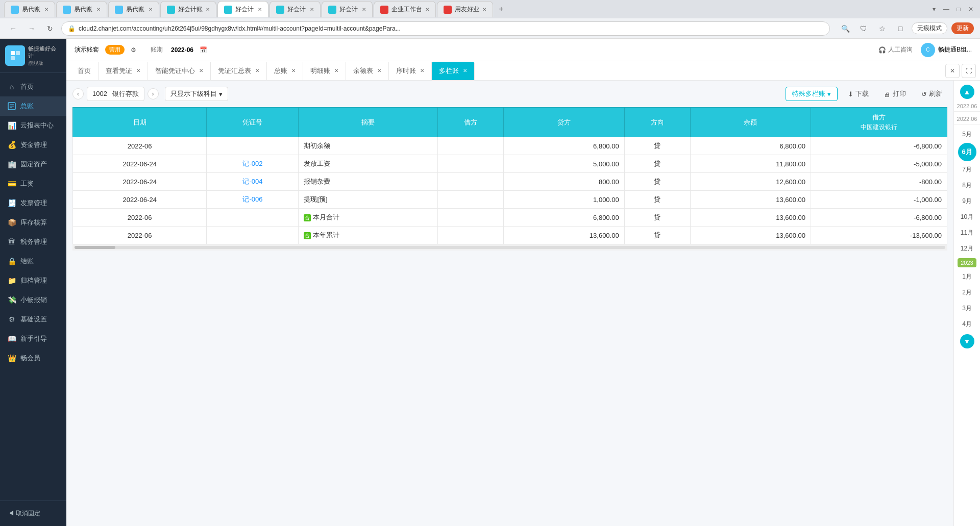 This screenshot has width=980, height=526. What do you see at coordinates (967, 324) in the screenshot?
I see `date-nav-apr: 4月` at bounding box center [967, 324].